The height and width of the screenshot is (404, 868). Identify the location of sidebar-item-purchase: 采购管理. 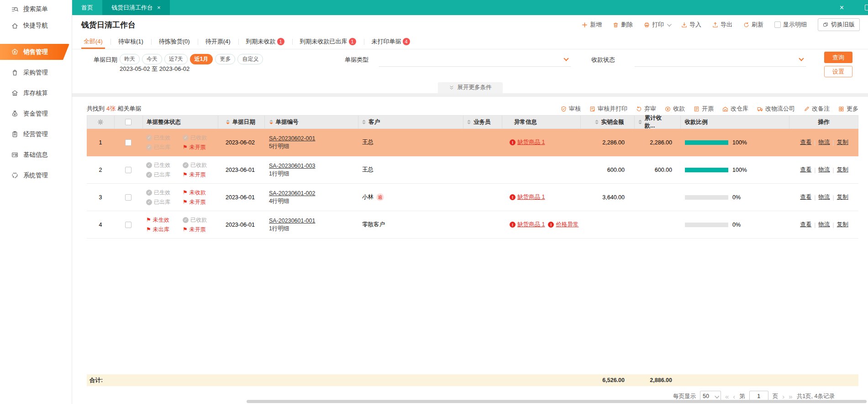
(36, 72).